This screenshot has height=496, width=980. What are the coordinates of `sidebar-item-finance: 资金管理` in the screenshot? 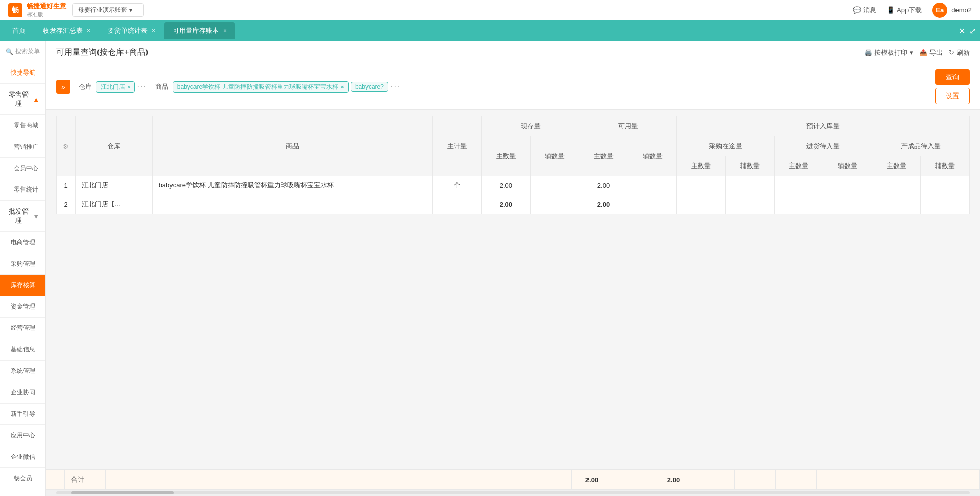 It's located at (22, 307).